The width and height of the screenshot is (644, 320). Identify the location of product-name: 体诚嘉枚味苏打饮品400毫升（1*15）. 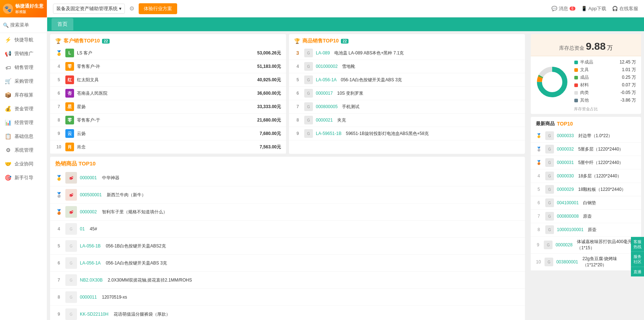
(607, 245).